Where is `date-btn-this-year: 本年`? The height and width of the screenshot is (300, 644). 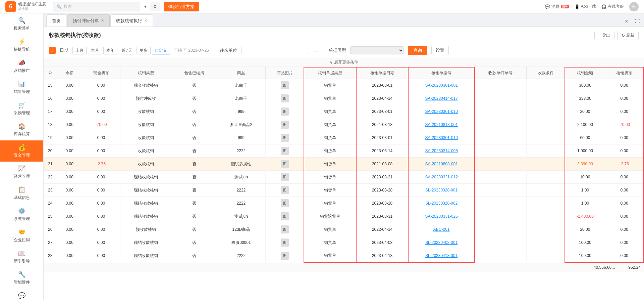
date-btn-this-year: 本年 is located at coordinates (110, 50).